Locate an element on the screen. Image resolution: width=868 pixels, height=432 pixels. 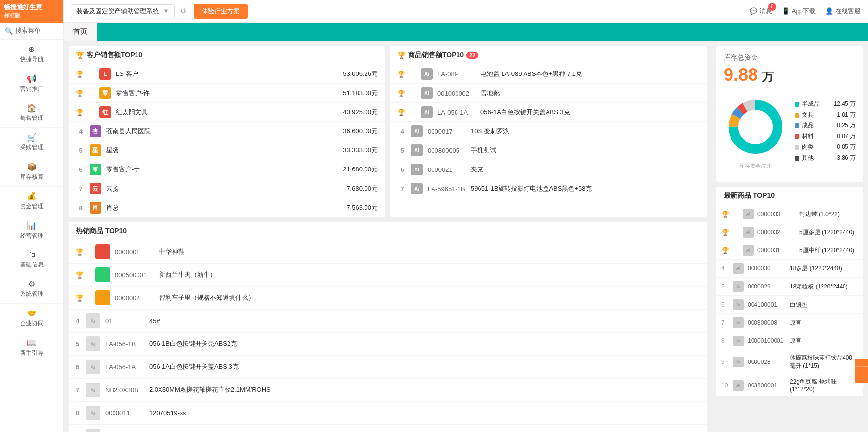
basics-icon: 🗂 is located at coordinates (32, 255).